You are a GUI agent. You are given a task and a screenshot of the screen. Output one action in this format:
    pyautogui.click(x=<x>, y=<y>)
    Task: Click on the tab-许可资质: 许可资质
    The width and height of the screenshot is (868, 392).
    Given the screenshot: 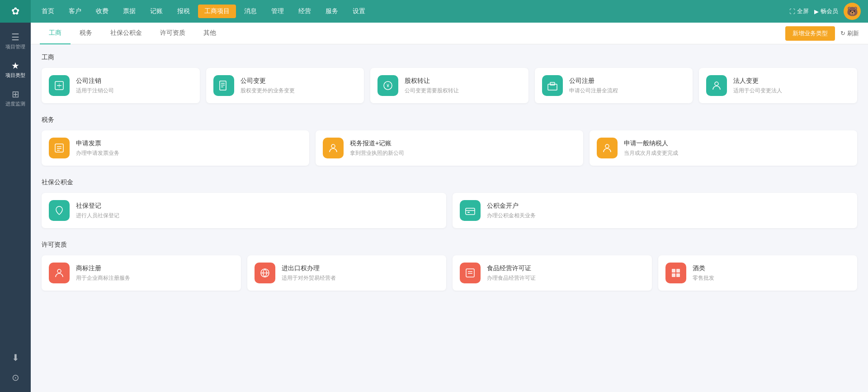 What is the action you would take?
    pyautogui.click(x=173, y=33)
    